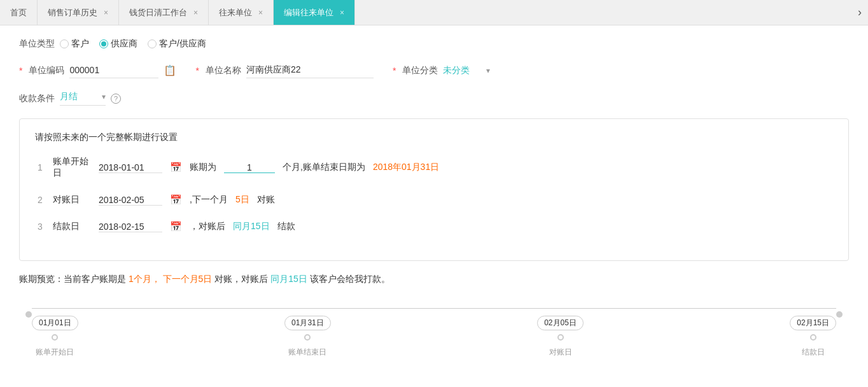  What do you see at coordinates (434, 137) in the screenshot?
I see `section-title: 请按照未来的一个完整帐期进行设置` at bounding box center [434, 137].